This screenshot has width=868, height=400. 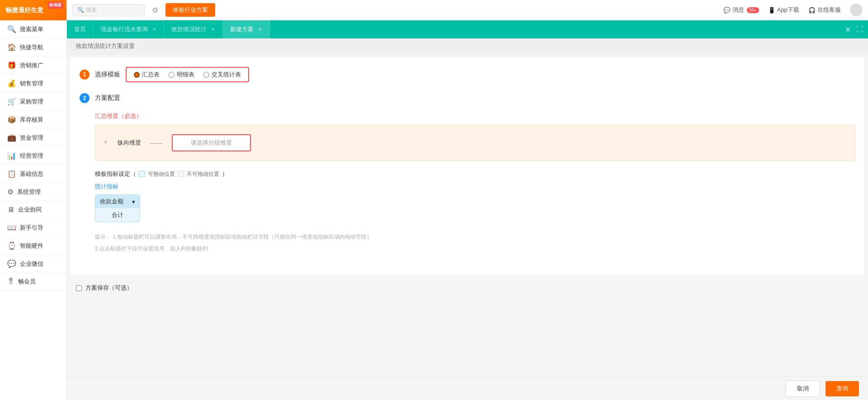 What do you see at coordinates (33, 102) in the screenshot?
I see `sidebar-item-purchase: 🛒采购管理` at bounding box center [33, 102].